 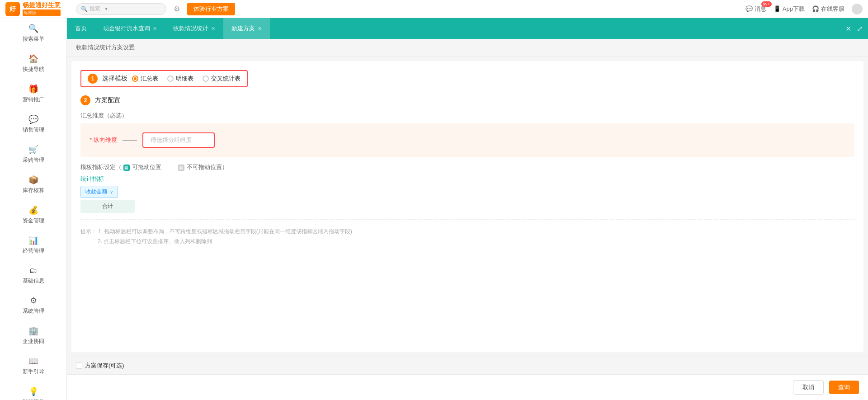 What do you see at coordinates (33, 335) in the screenshot?
I see `sidebar-item-enterprise: 🏢 企业协同` at bounding box center [33, 335].